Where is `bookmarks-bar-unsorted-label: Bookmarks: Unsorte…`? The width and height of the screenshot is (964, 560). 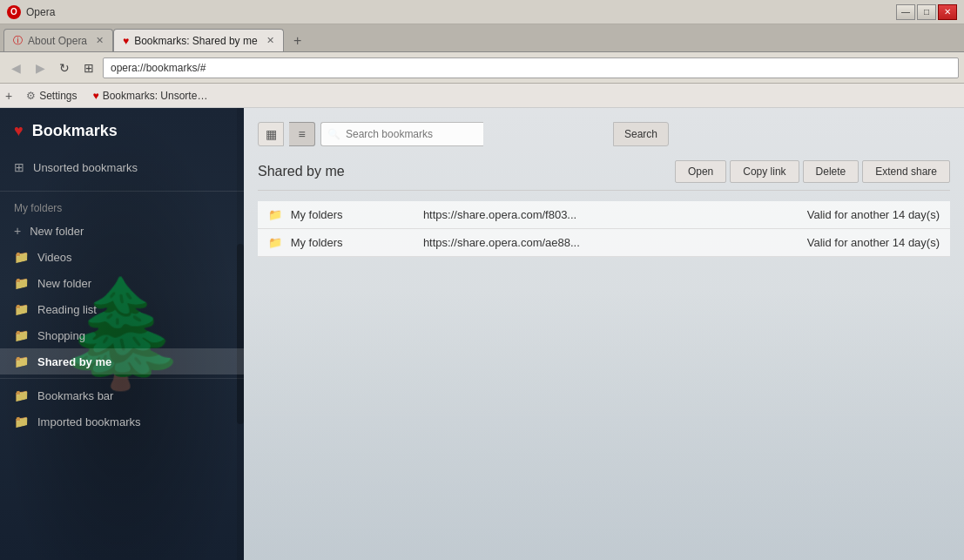 bookmarks-bar-unsorted-label: Bookmarks: Unsorte… is located at coordinates (155, 96).